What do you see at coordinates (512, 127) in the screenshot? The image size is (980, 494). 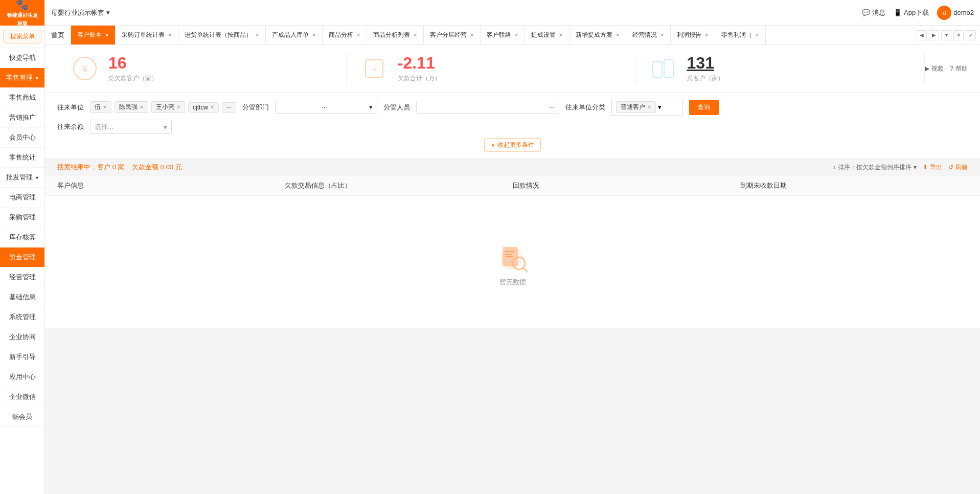 I see `filter-row-2: 往来余额 选择... ▾` at bounding box center [512, 127].